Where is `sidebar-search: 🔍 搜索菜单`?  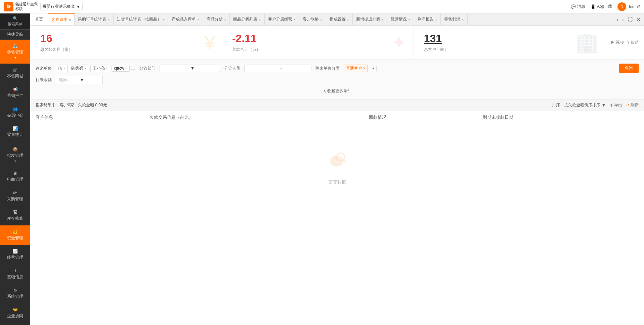
sidebar-search: 🔍 搜索菜单 is located at coordinates (15, 22).